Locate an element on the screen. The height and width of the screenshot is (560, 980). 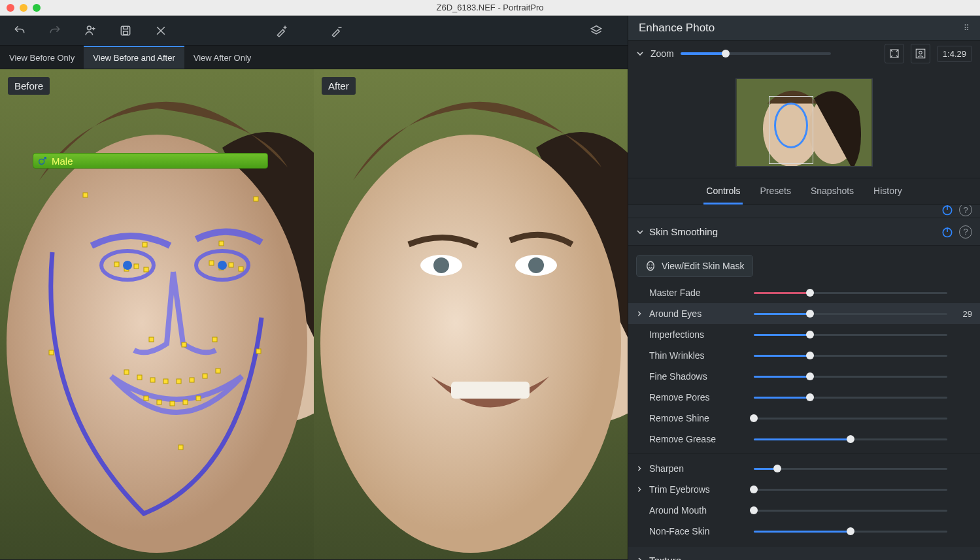
slider-label: Remove Grease is located at coordinates (698, 439).